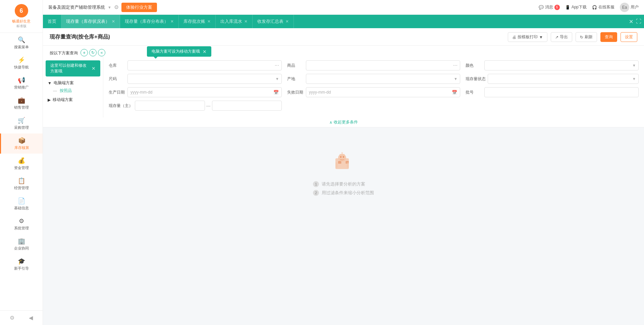 This screenshot has height=325, width=644. I want to click on add-scheme-btn: +, so click(84, 53).